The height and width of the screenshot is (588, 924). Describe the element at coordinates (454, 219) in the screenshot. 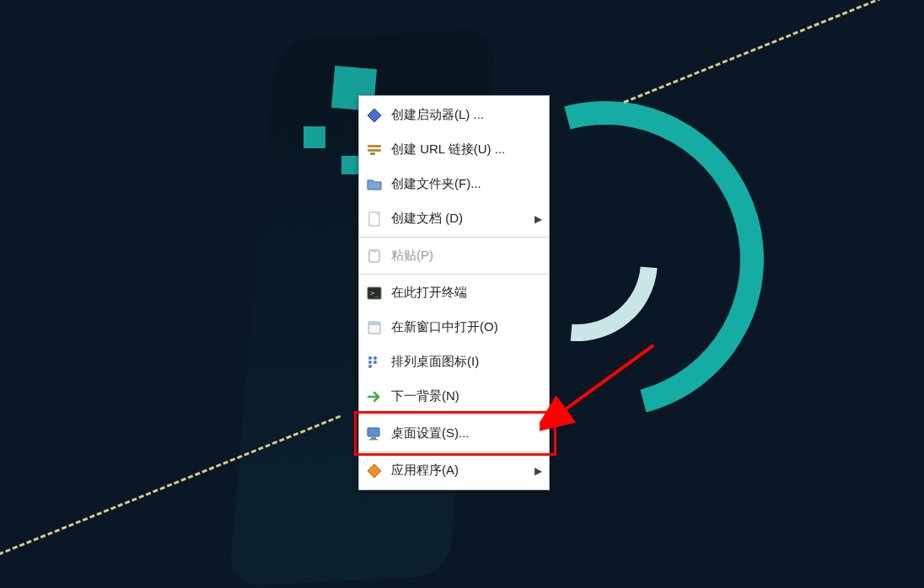

I see `create-document-item: 创建文档 (D) ▶` at that location.